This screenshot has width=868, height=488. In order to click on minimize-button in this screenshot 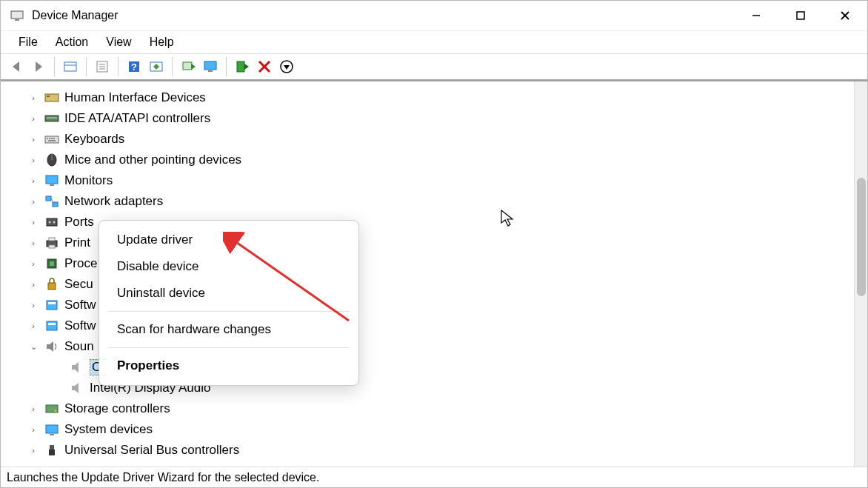, I will do `click(756, 16)`.